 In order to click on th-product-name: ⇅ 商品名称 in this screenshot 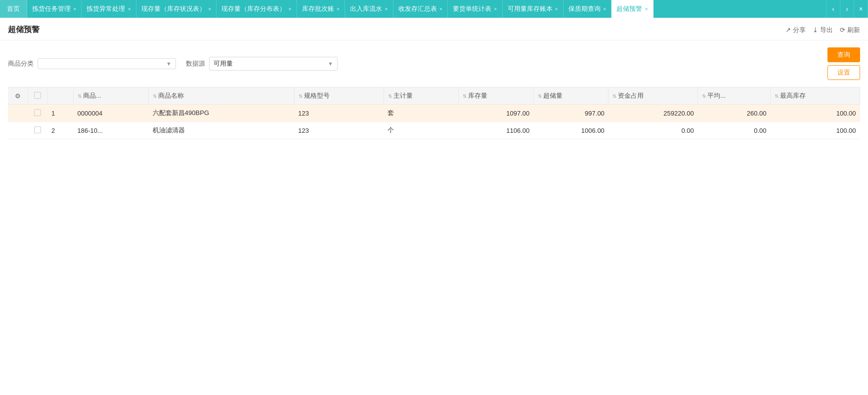, I will do `click(221, 96)`.